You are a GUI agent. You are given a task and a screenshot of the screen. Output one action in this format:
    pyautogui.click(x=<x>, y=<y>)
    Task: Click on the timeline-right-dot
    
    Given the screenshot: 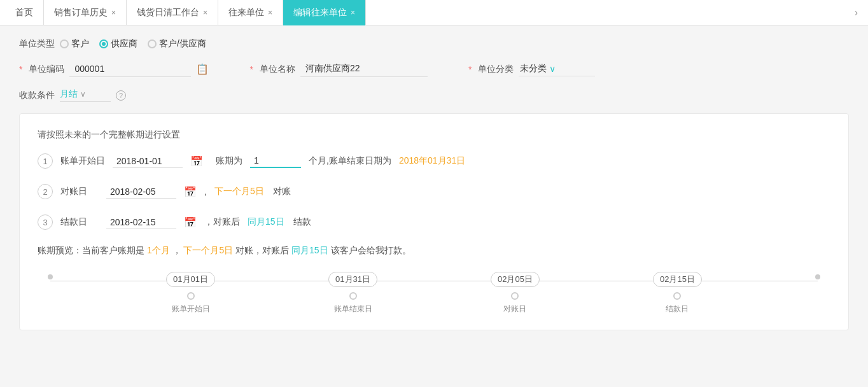 What is the action you would take?
    pyautogui.click(x=818, y=277)
    